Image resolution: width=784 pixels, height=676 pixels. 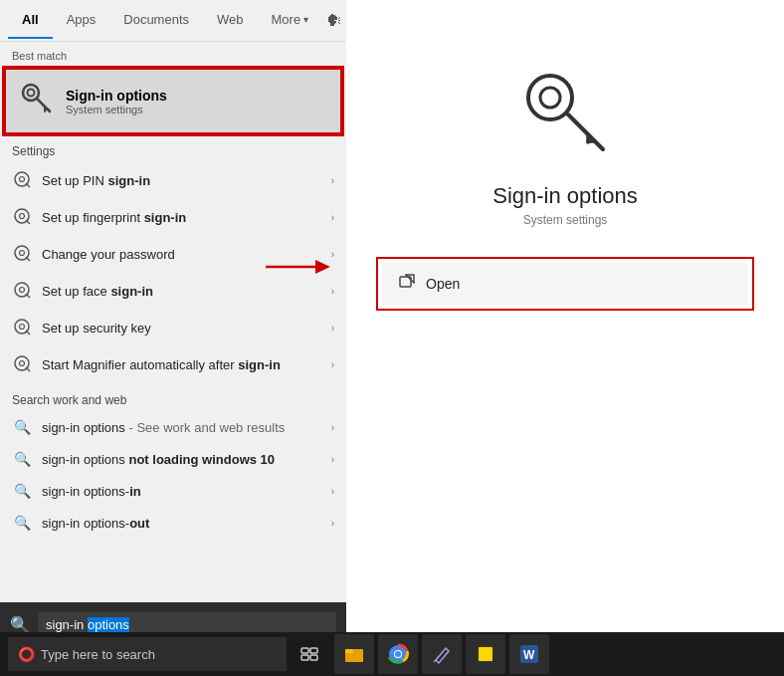 I want to click on feedback-icon: 🗣, so click(x=334, y=21).